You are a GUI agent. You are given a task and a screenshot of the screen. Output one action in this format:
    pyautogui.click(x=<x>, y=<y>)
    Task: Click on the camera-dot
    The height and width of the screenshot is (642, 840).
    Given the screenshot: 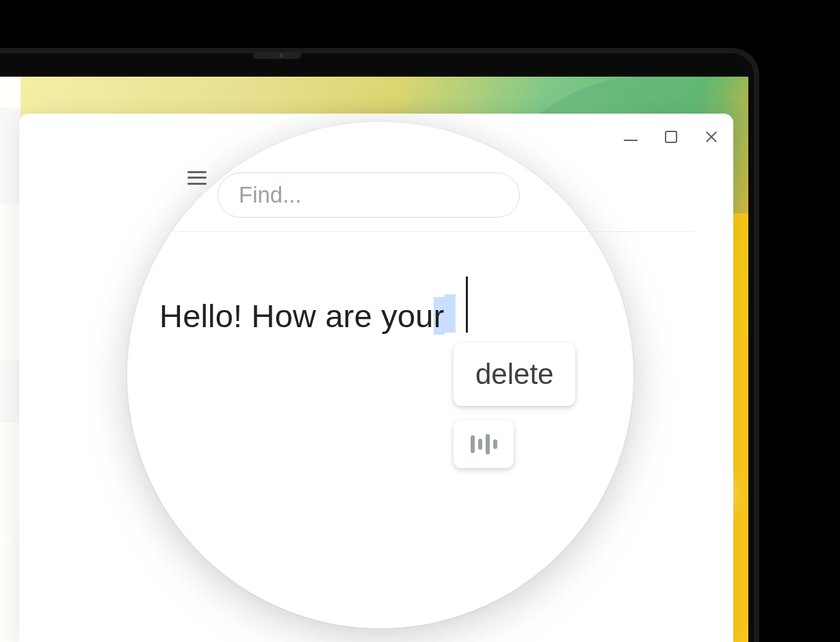 What is the action you would take?
    pyautogui.click(x=281, y=55)
    